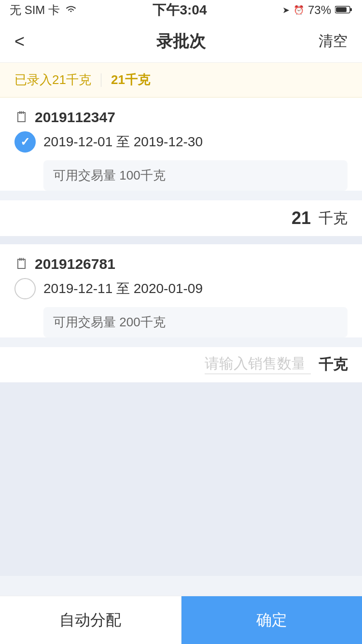 The width and height of the screenshot is (362, 644). Describe the element at coordinates (181, 264) in the screenshot. I see `batch-2-header: 🗒 2019126781` at that location.